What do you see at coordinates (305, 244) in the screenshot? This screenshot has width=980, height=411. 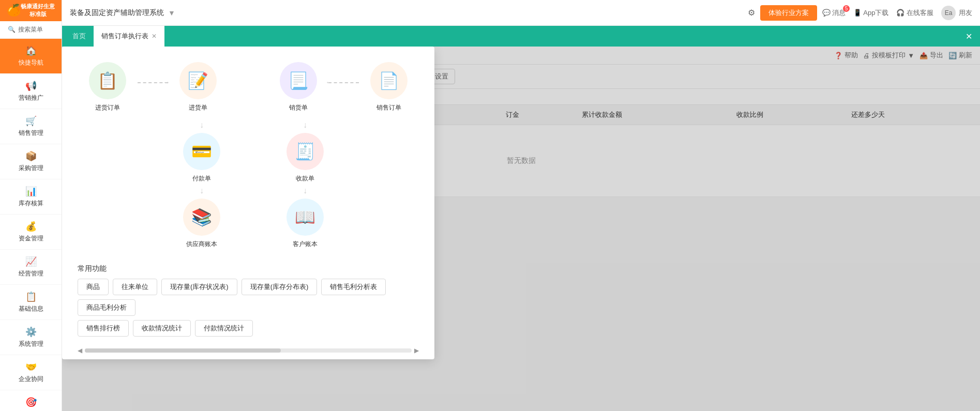 I see `customer-label: 客户账本` at bounding box center [305, 244].